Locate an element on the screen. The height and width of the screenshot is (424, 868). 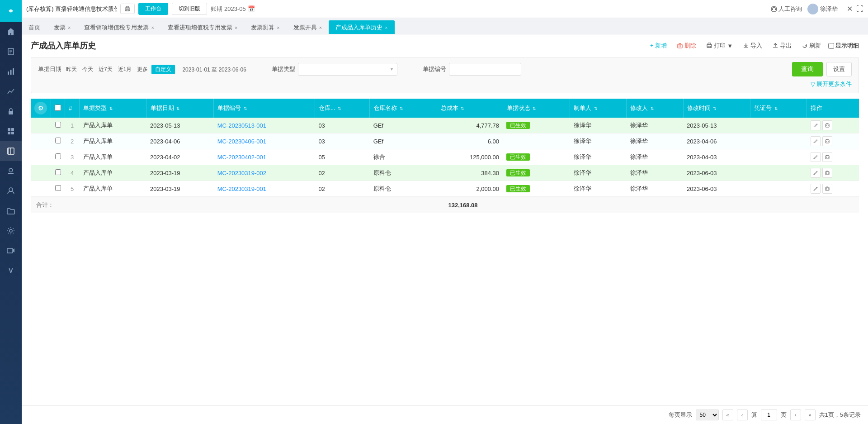
row-billno-link-1: MC-20230406-001 is located at coordinates (242, 141).